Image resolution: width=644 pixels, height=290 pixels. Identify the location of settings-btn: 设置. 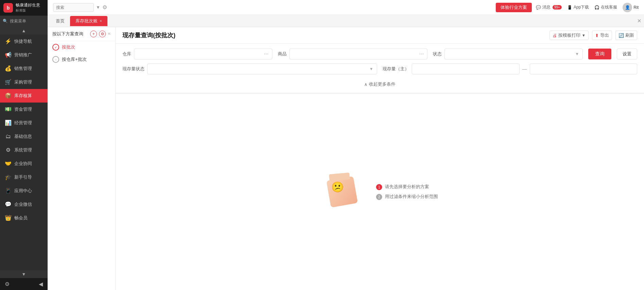
(627, 54).